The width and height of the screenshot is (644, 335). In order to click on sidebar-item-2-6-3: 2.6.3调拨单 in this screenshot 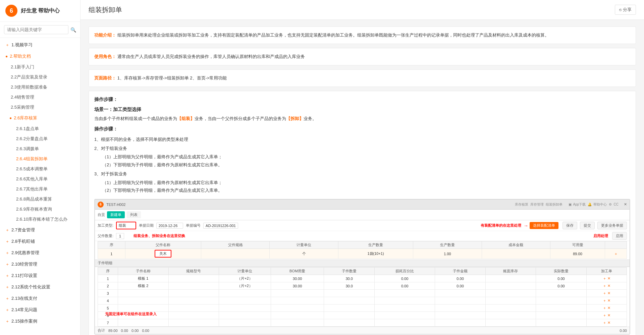, I will do `click(40, 149)`.